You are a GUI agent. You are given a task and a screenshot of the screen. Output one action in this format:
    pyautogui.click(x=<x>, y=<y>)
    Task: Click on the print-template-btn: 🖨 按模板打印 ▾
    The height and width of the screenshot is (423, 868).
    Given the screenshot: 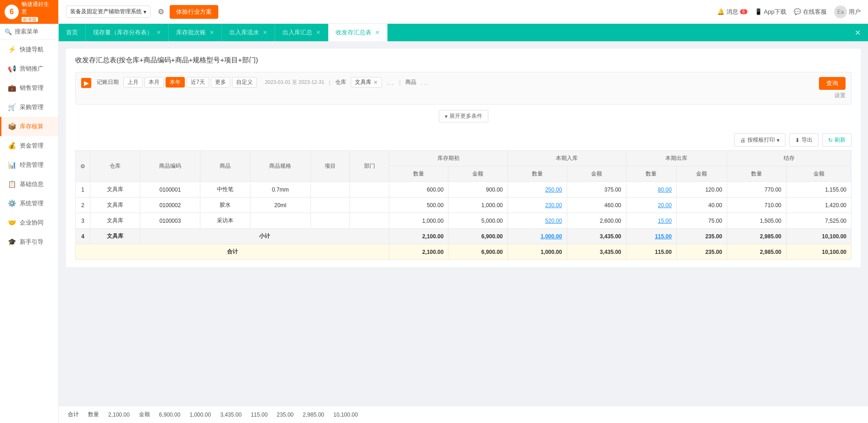 What is the action you would take?
    pyautogui.click(x=760, y=140)
    